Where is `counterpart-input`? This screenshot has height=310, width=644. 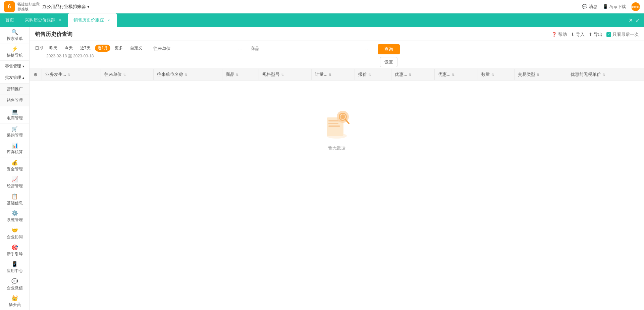 counterpart-input is located at coordinates (204, 49).